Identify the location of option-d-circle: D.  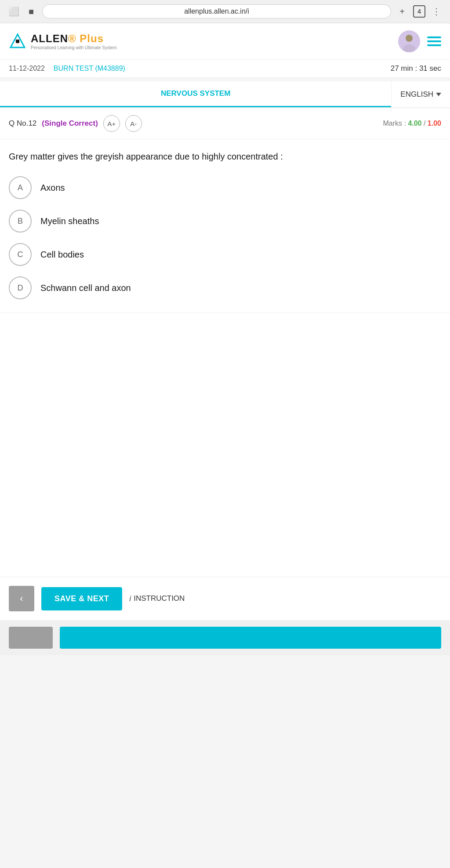
(20, 288).